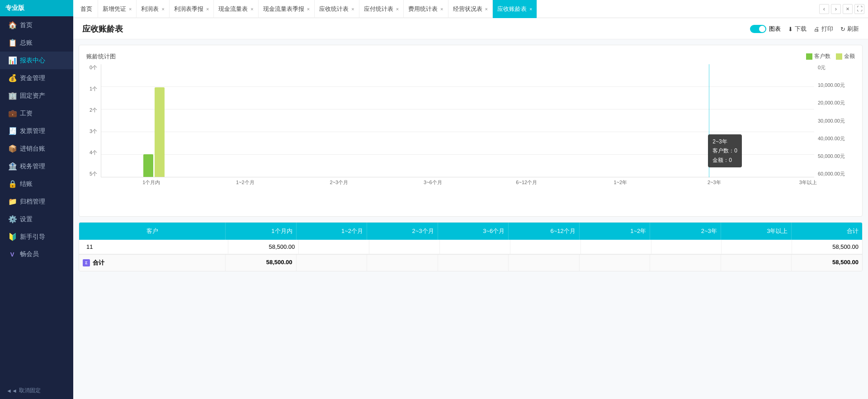  Describe the element at coordinates (797, 29) in the screenshot. I see `download-button: ⬇ 下载` at that location.